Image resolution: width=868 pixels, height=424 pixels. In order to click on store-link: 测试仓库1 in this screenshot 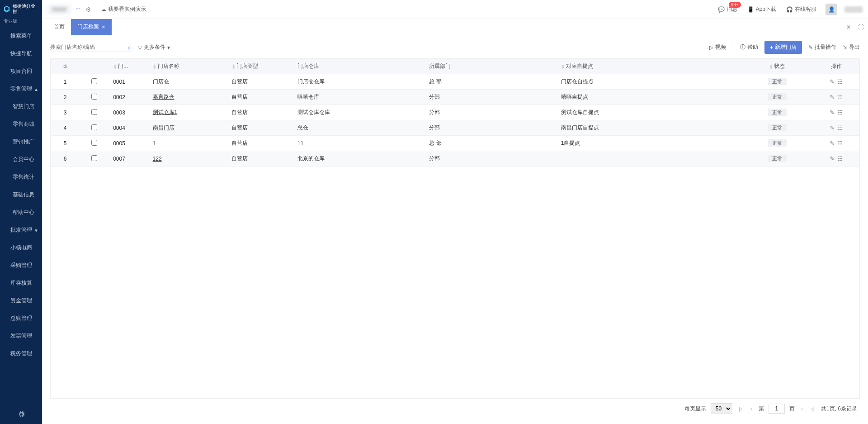, I will do `click(165, 112)`.